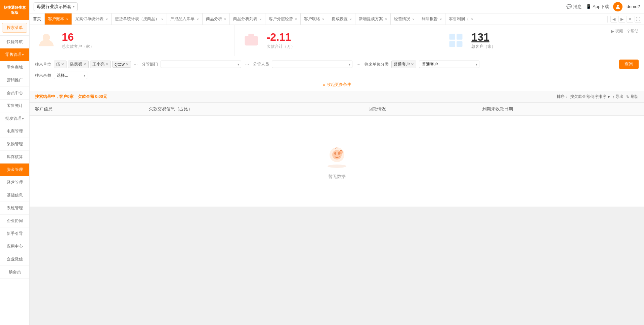  I want to click on tab-close-customer-segment: ×, so click(296, 19).